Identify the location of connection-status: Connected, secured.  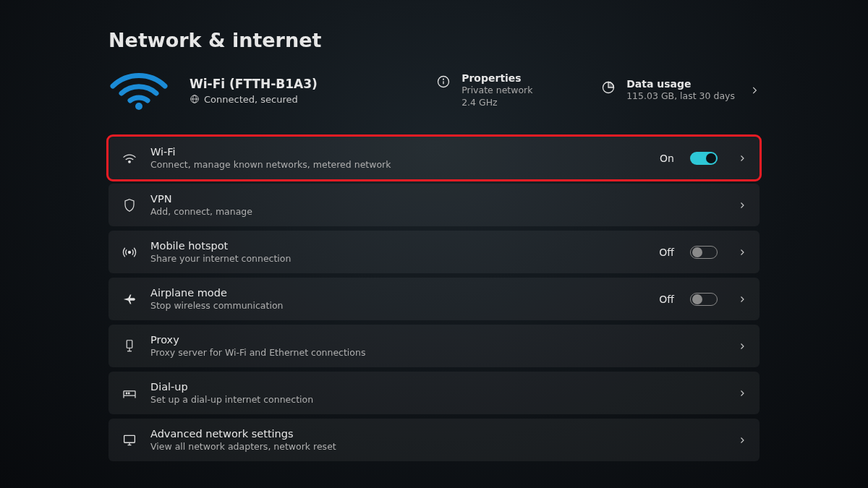
(251, 100).